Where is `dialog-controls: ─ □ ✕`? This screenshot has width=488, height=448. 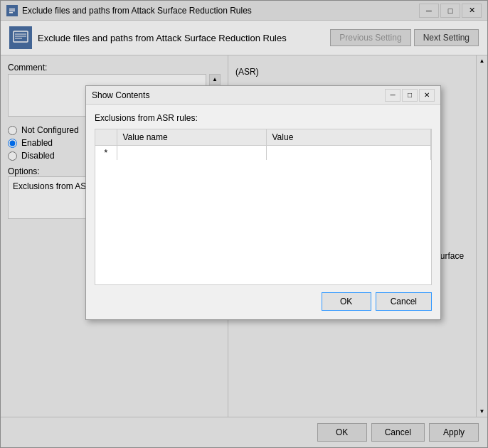 dialog-controls: ─ □ ✕ is located at coordinates (410, 95).